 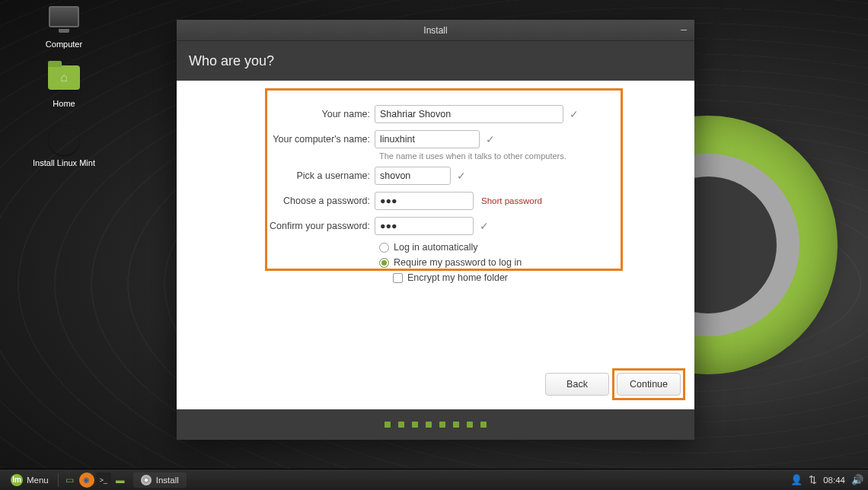 I want to click on folder-home-icon, so click(x=64, y=78).